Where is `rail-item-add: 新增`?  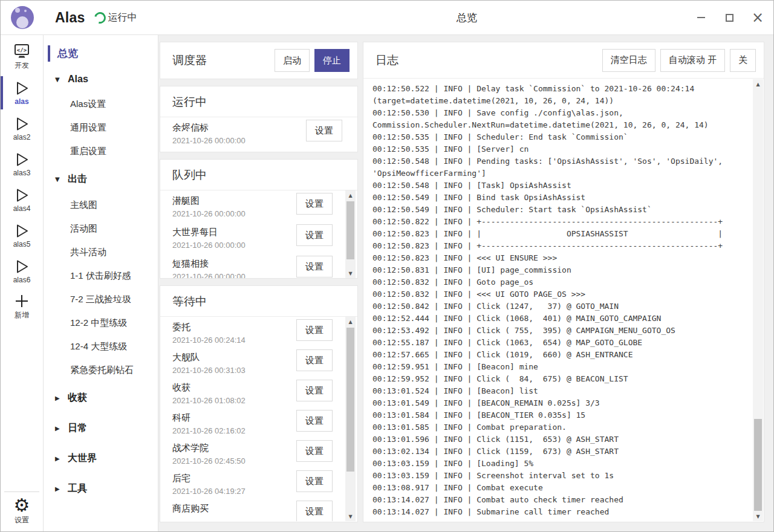
rail-item-add: 新增 is located at coordinates (22, 307).